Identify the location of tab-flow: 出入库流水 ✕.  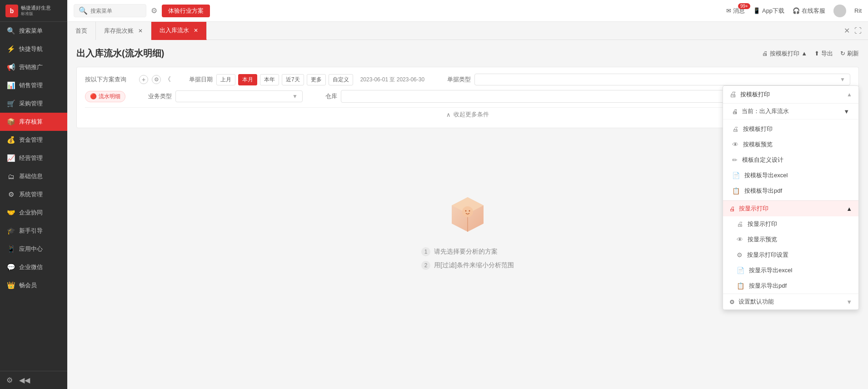
(179, 31).